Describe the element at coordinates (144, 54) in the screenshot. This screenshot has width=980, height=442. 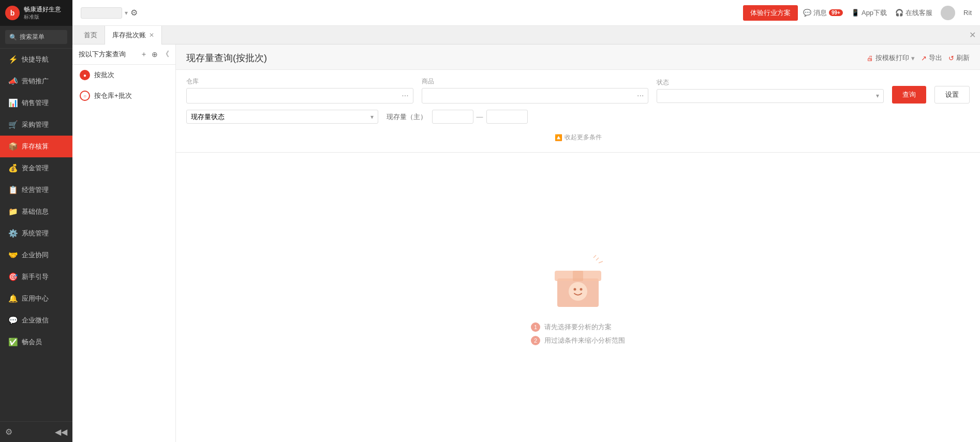
I see `add-scheme-btn: ＋` at that location.